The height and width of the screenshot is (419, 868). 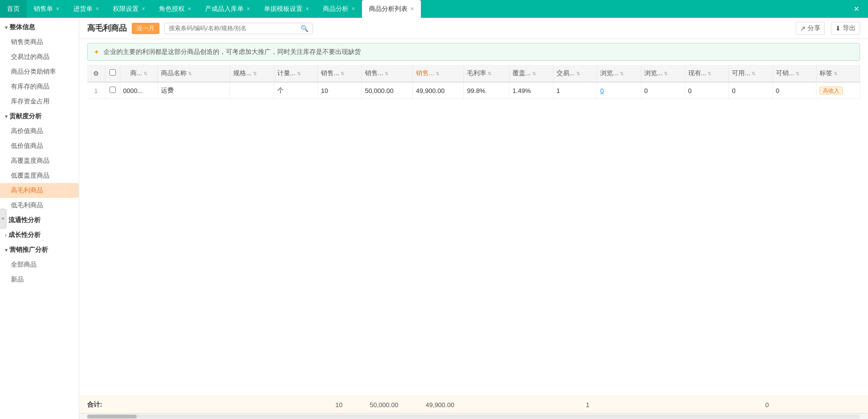 What do you see at coordinates (438, 74) in the screenshot?
I see `sort-sales-profit-icon: ⇅` at bounding box center [438, 74].